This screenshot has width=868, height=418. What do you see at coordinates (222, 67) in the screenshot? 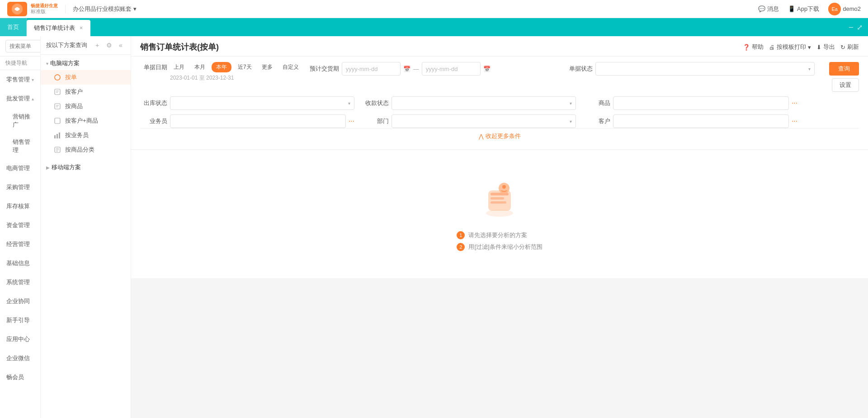
I see `date-btn-this-year: 本年` at bounding box center [222, 67].